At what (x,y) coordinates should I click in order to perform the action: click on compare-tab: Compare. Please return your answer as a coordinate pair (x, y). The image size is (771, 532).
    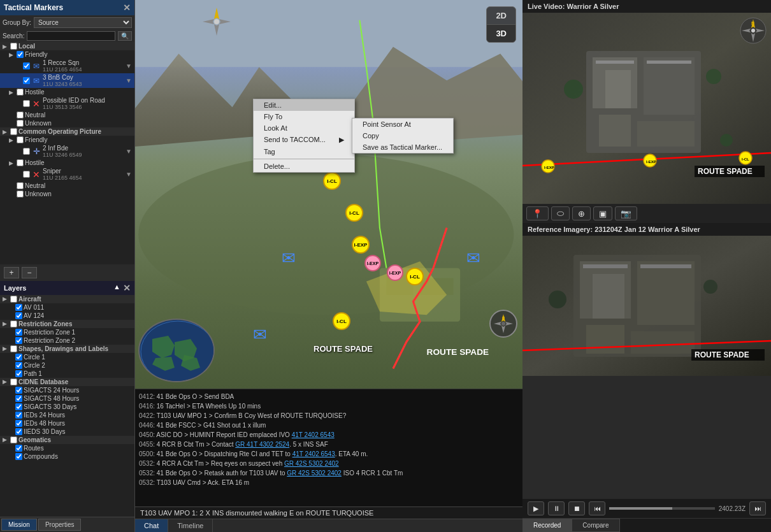
    Looking at the image, I should click on (595, 525).